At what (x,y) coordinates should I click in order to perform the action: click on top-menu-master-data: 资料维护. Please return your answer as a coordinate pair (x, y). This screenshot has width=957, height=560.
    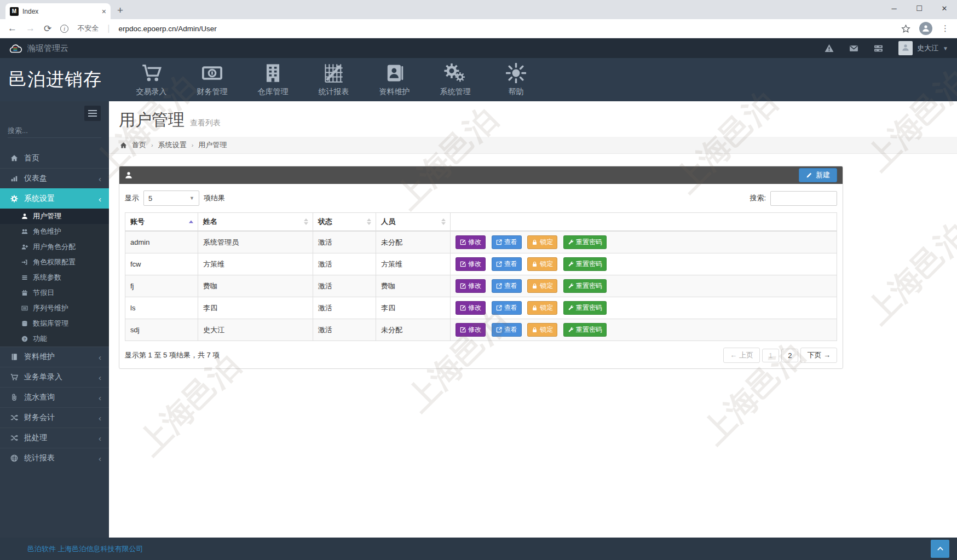
    Looking at the image, I should click on (394, 80).